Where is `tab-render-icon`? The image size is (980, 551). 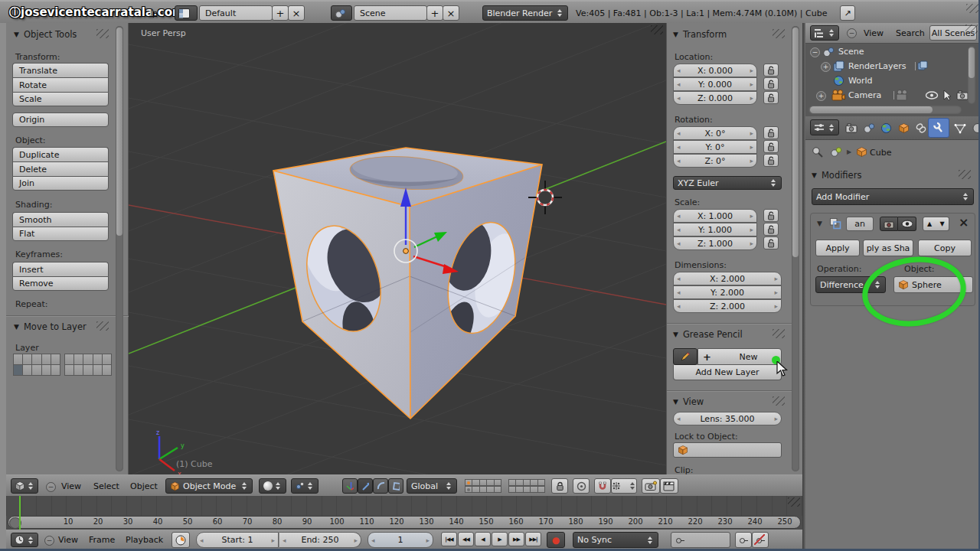
tab-render-icon is located at coordinates (851, 129).